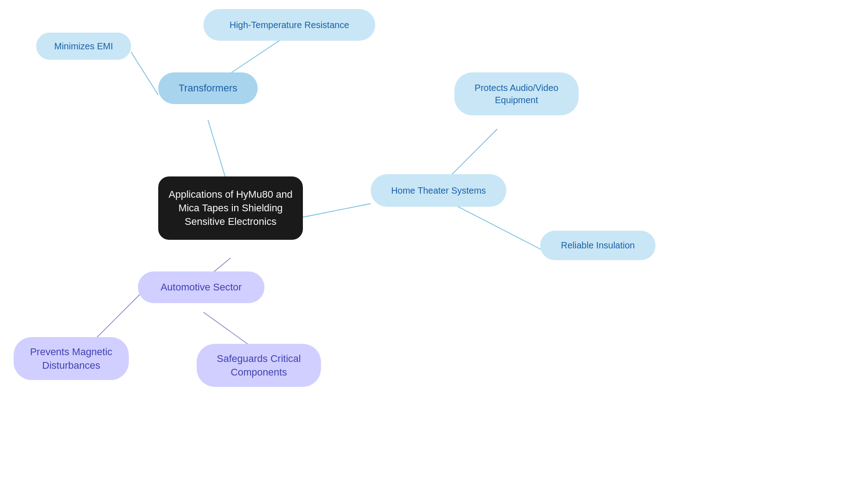  What do you see at coordinates (201, 287) in the screenshot?
I see `automotive-sector-node: Automotive Sector` at bounding box center [201, 287].